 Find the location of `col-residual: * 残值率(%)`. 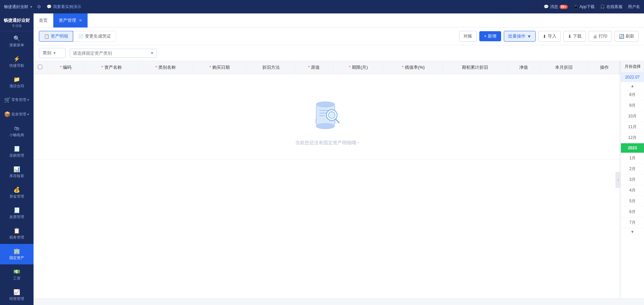

col-residual: * 残值率(%) is located at coordinates (413, 68).